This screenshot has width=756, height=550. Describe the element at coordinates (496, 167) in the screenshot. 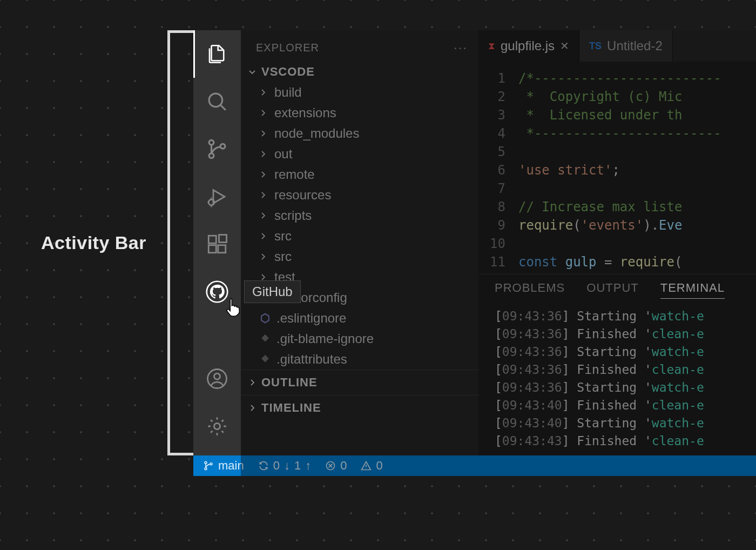

I see `line-gutter: 1234567891011` at that location.